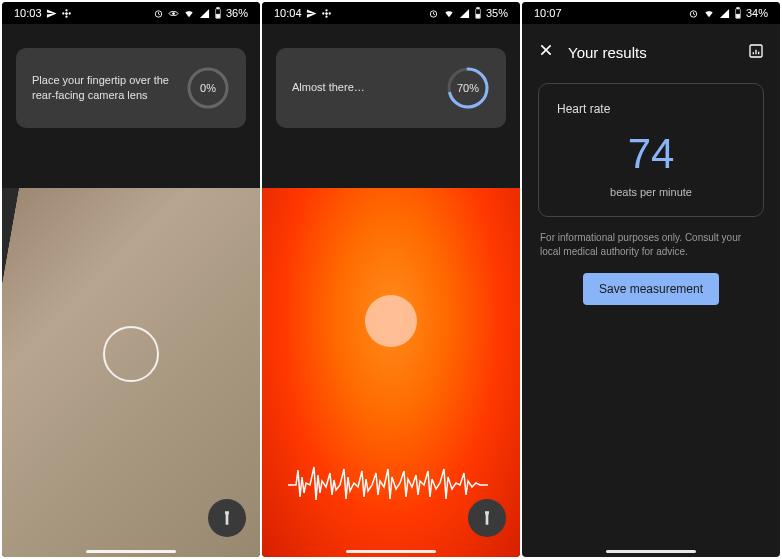 Image resolution: width=782 pixels, height=559 pixels. I want to click on status-time: 10:04, so click(288, 13).